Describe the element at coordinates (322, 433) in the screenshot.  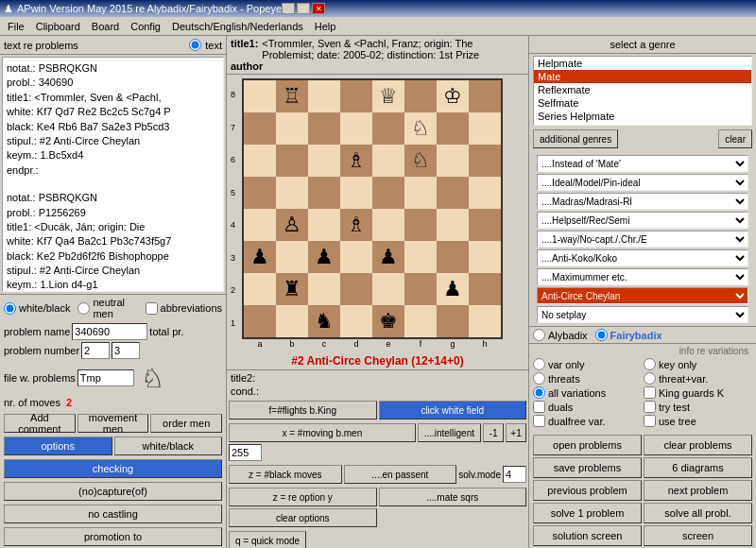
I see `x-moving-button: x = #moving b.men` at that location.